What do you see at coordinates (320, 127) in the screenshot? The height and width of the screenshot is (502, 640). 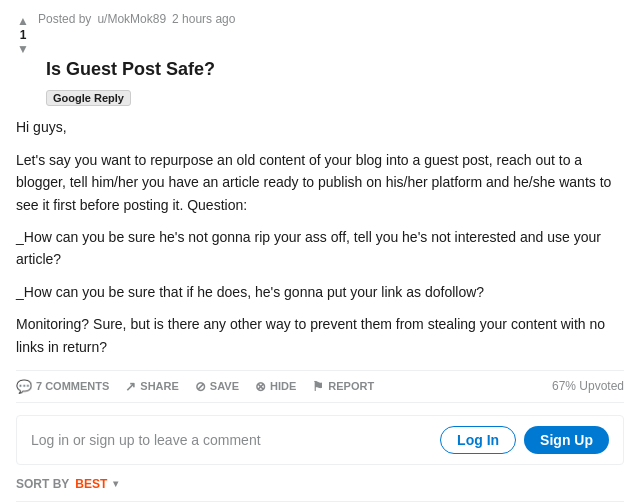 I see `post-body-p1: Hi guys,` at bounding box center [320, 127].